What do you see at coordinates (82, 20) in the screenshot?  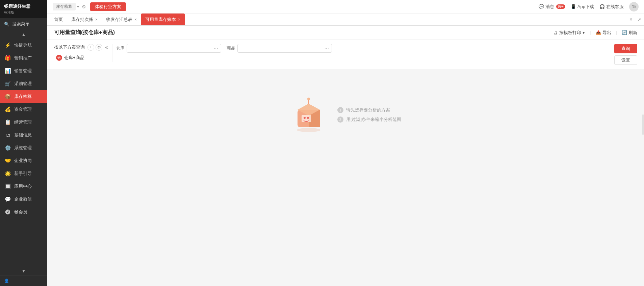 I see `tab-batch-account-label: 库存批次账` at bounding box center [82, 20].